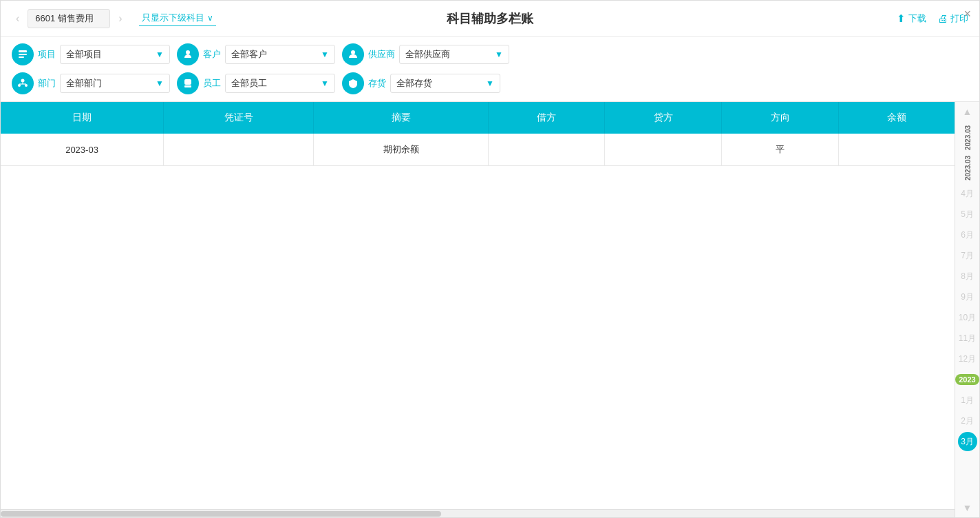 This screenshot has width=980, height=518. I want to click on table-body: 2023-03 期初余额 平, so click(478, 150).